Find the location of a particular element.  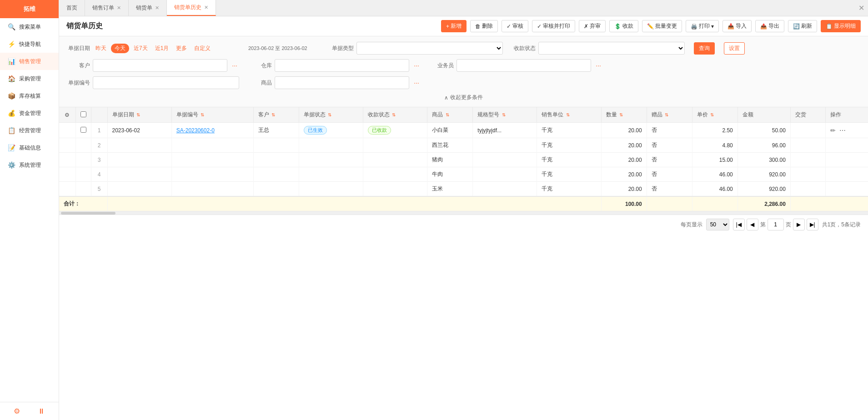

7days-btn: 近7天 is located at coordinates (141, 48).